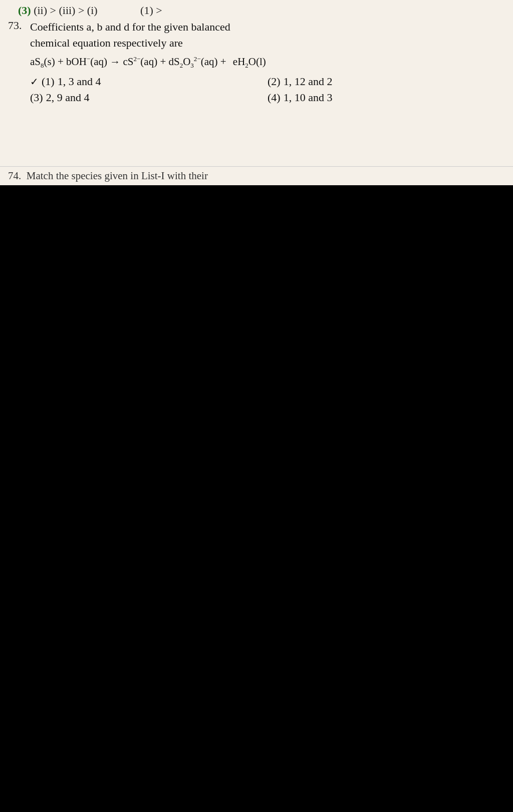 This screenshot has width=513, height=812. I want to click on equation-rhs2: eH2O(l), so click(249, 62).